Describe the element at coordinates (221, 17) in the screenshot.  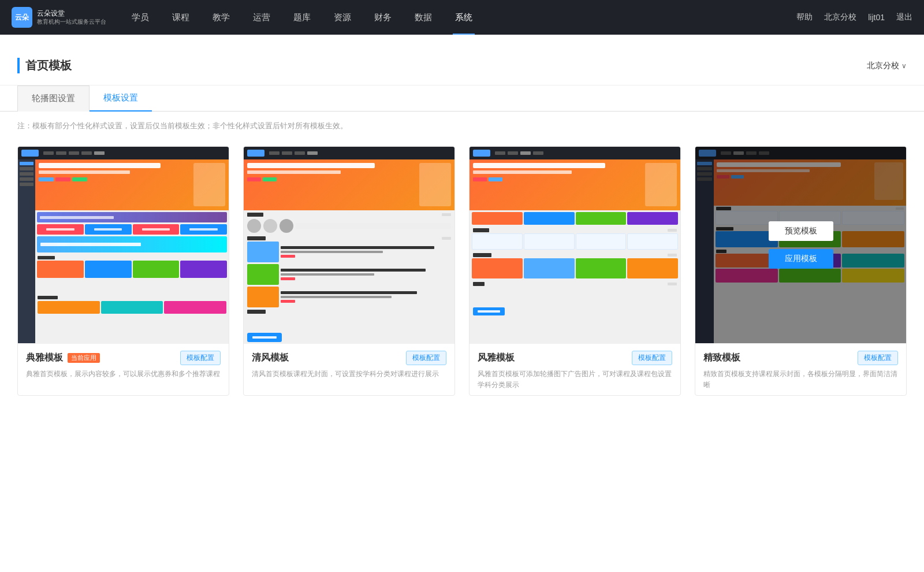
I see `nav-item-teaching: 教学` at that location.